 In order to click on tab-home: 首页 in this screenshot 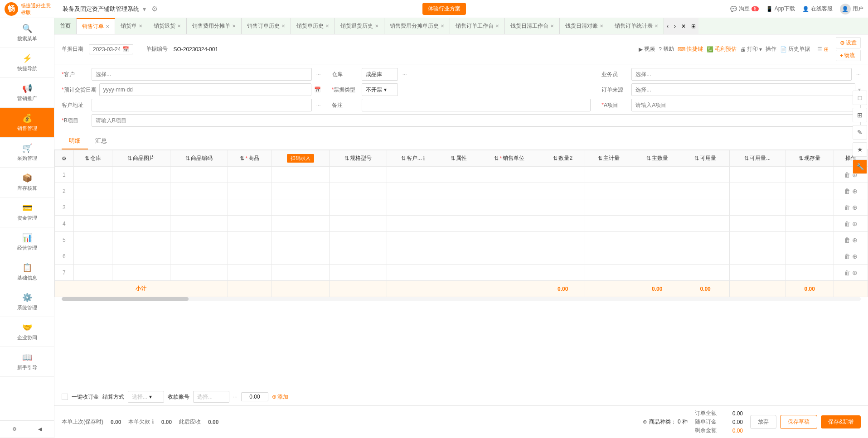, I will do `click(65, 26)`.